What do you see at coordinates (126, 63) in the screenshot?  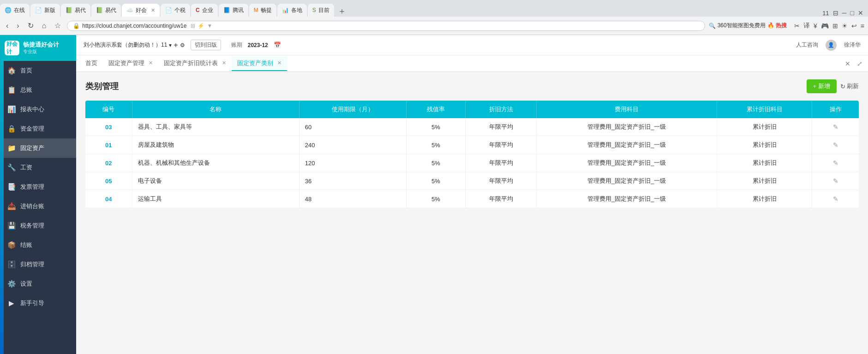 I see `tab-fixed-asset-mgmt-label: 固定资产管理` at bounding box center [126, 63].